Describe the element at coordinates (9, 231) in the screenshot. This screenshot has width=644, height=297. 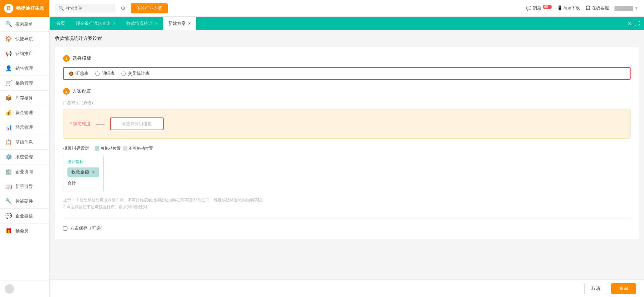
I see `member-icon: 🎁` at that location.